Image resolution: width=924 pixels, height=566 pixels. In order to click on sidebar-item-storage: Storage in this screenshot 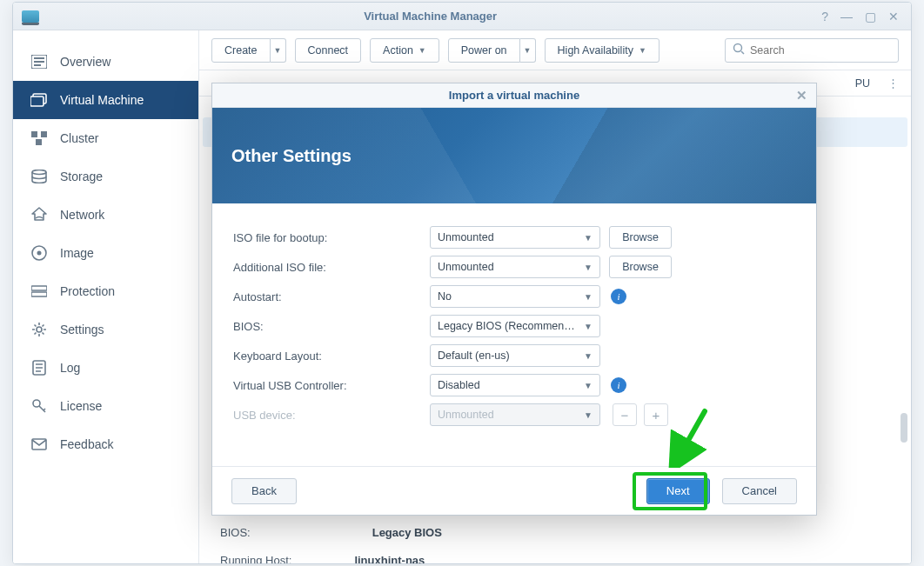, I will do `click(106, 176)`.